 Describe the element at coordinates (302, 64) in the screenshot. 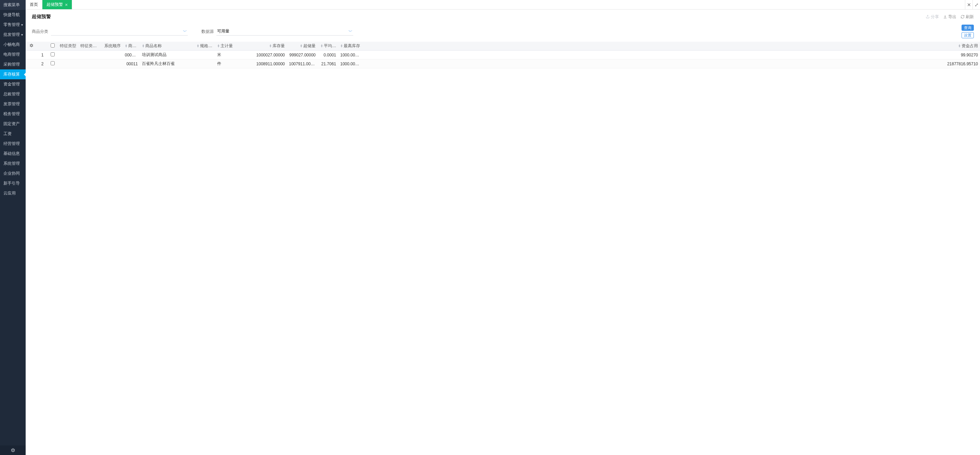

I see `cell-over-qty: 1007911.00000` at that location.